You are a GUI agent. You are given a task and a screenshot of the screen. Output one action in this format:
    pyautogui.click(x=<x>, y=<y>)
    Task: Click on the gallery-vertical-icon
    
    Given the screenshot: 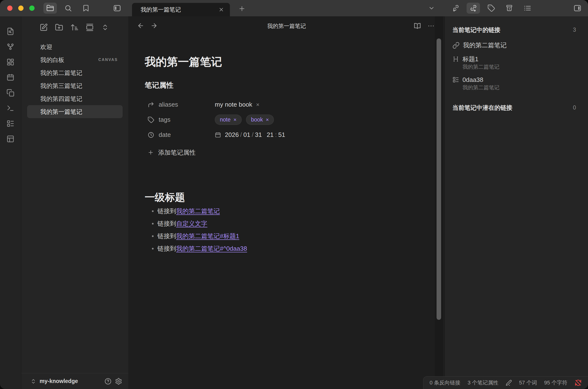 What is the action you would take?
    pyautogui.click(x=90, y=27)
    